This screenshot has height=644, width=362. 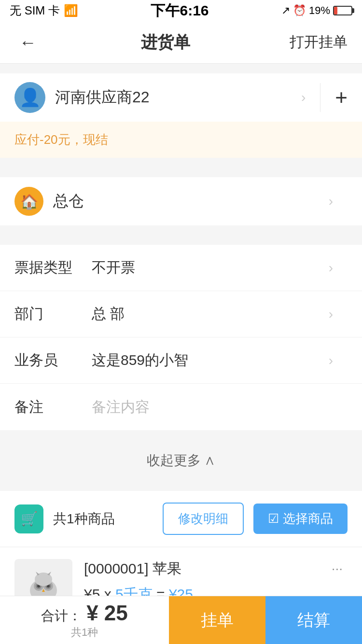 I want to click on invoice-chevron-icon: ›, so click(x=331, y=268).